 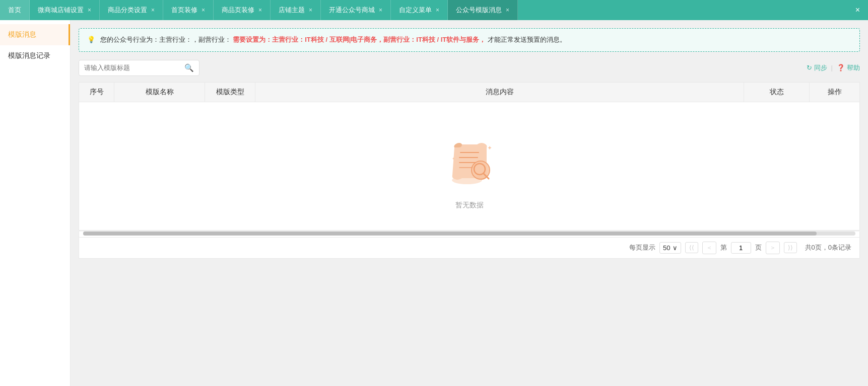 What do you see at coordinates (833, 68) in the screenshot?
I see `toolbar-right: ↻ 同步 | ❓ 帮助` at bounding box center [833, 68].